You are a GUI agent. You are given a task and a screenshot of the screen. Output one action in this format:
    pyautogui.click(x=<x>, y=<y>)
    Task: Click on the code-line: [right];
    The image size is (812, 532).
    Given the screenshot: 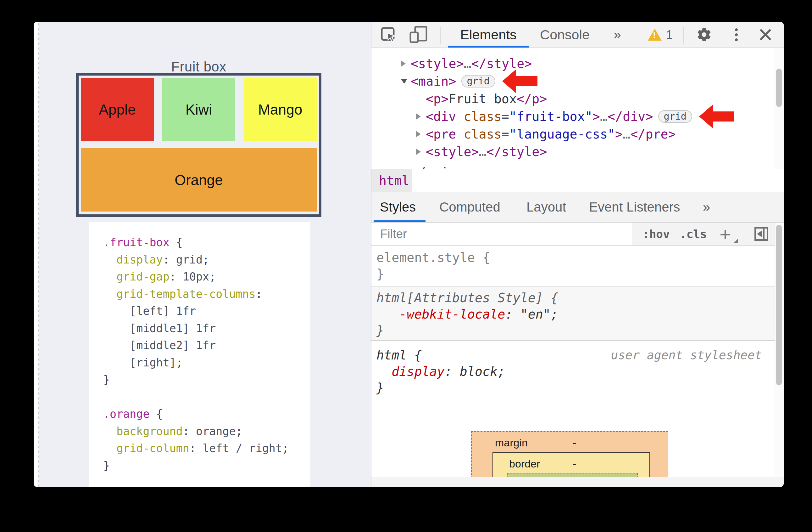 What is the action you would take?
    pyautogui.click(x=207, y=363)
    